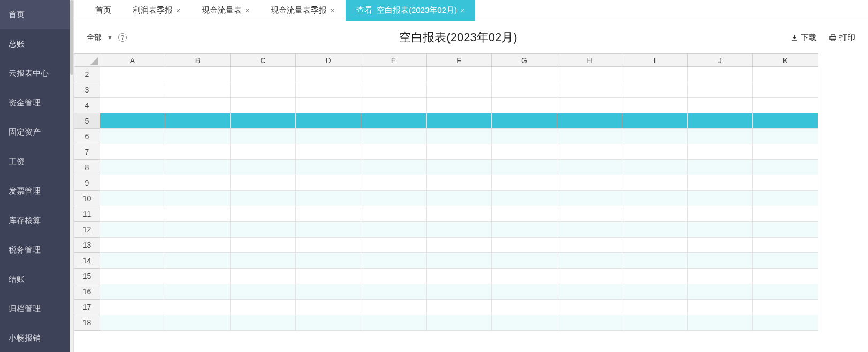 Image resolution: width=868 pixels, height=352 pixels. Describe the element at coordinates (263, 276) in the screenshot. I see `cell-C15` at that location.